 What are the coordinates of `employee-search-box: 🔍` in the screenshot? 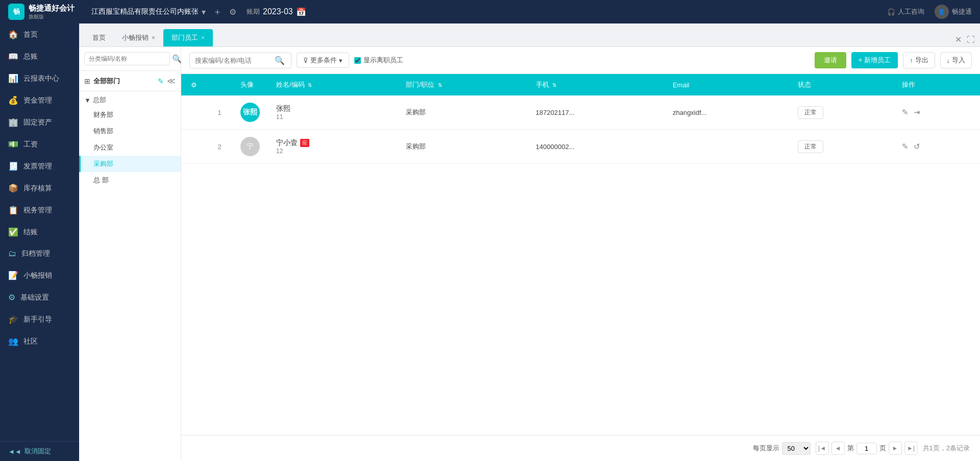 It's located at (240, 60).